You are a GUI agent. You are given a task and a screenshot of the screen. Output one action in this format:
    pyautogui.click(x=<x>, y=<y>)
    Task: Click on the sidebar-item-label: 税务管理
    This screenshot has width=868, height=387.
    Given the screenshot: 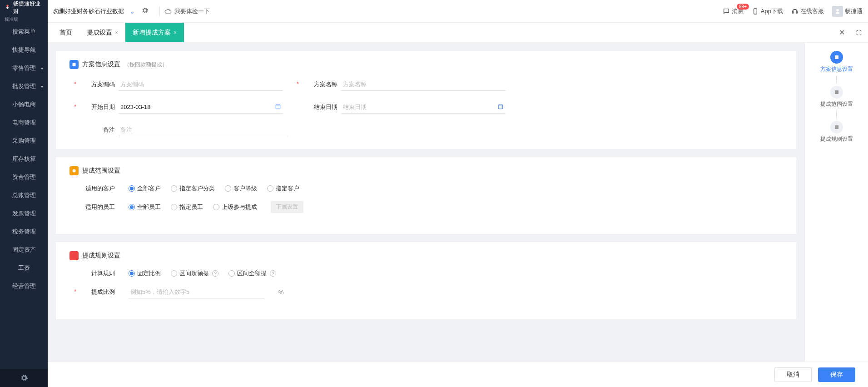 What is the action you would take?
    pyautogui.click(x=24, y=232)
    